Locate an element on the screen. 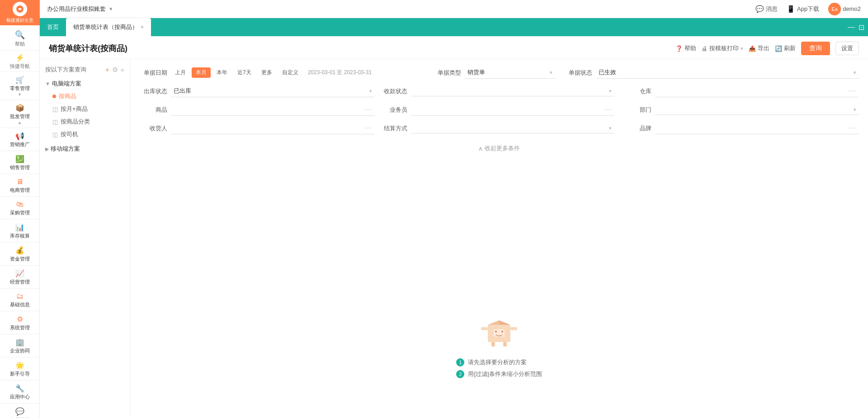 This screenshot has height=418, width=868. add-scheme-icon: + is located at coordinates (108, 70).